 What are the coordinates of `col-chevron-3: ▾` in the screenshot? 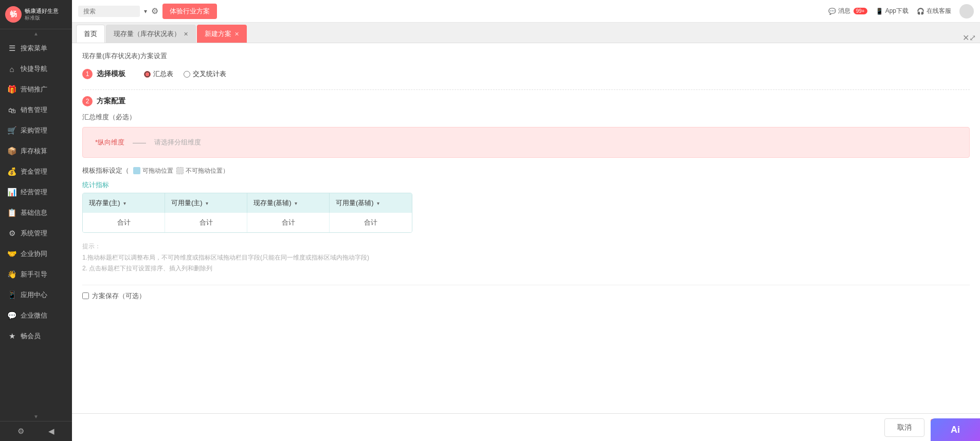 It's located at (378, 204).